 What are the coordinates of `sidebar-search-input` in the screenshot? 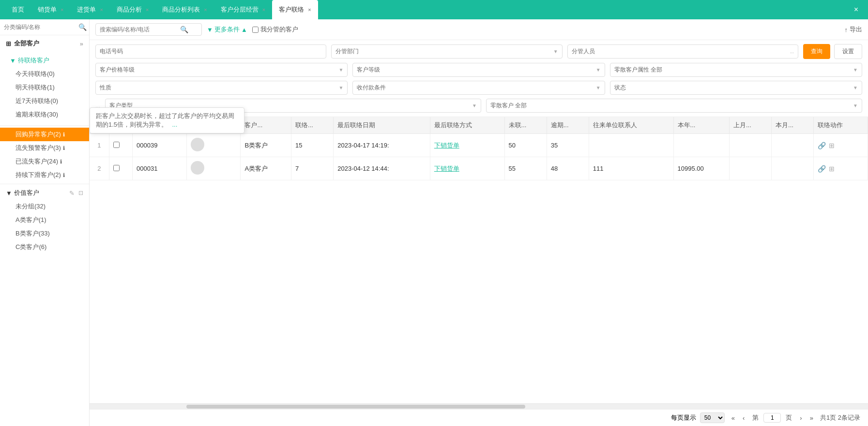 It's located at (40, 27).